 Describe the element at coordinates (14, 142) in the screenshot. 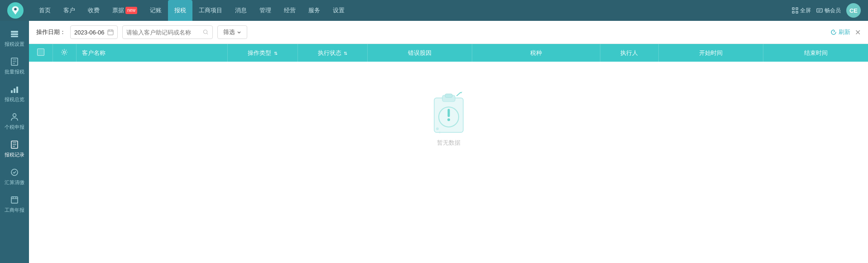

I see `sidebar: 报税设置 批量报税 报税总览` at that location.